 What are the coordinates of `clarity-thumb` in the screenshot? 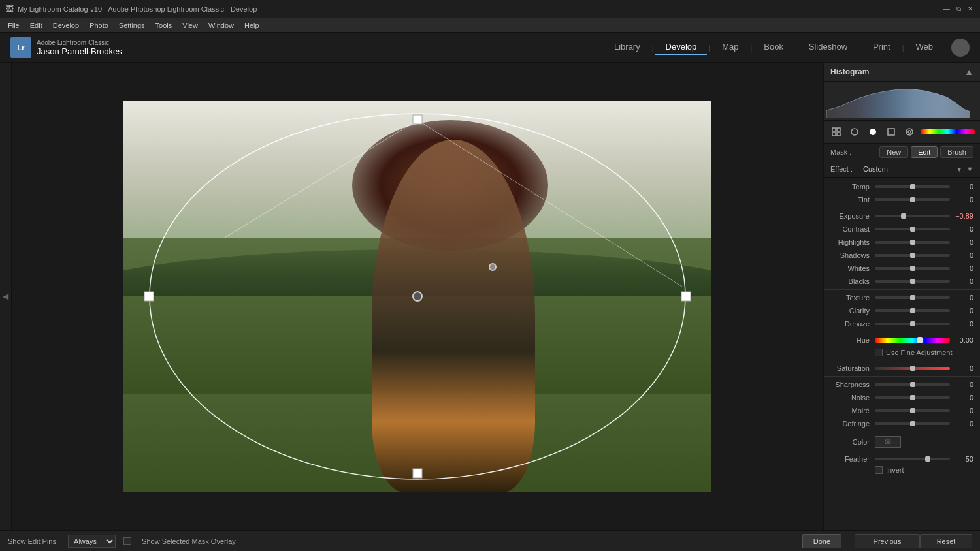 It's located at (913, 311).